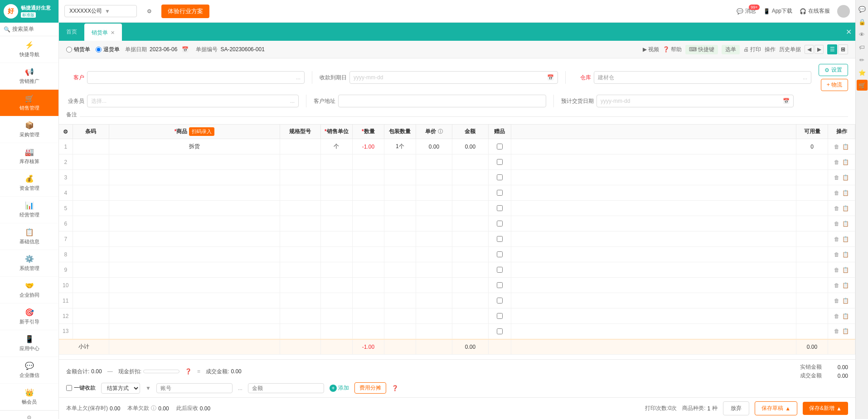 This screenshot has height=419, width=868. I want to click on save-new-btn: 保存&新增 ▲, so click(825, 409).